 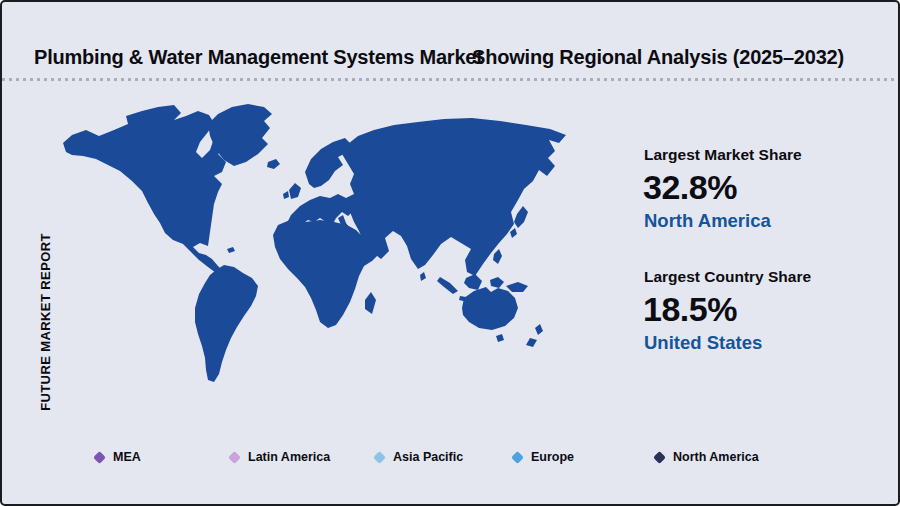 I want to click on title-analysis-range: Showing Regional Analysis (2025–2032), so click(x=658, y=58).